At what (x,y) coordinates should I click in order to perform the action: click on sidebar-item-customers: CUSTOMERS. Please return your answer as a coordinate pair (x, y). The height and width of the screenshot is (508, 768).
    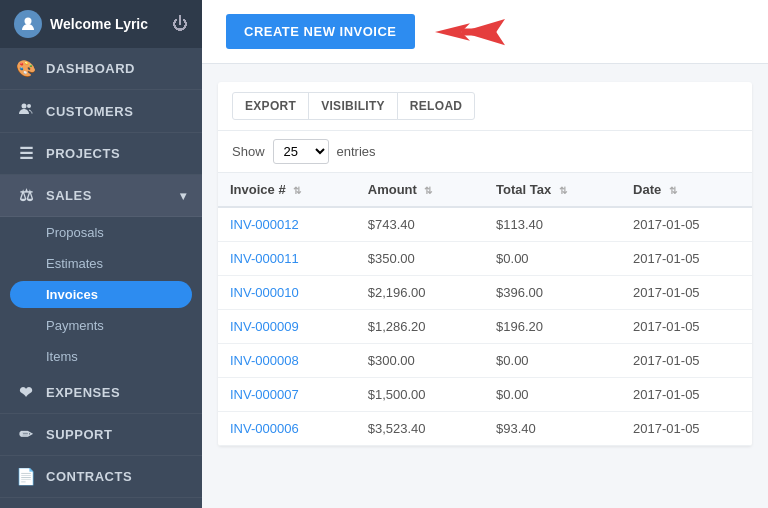
    Looking at the image, I should click on (101, 112).